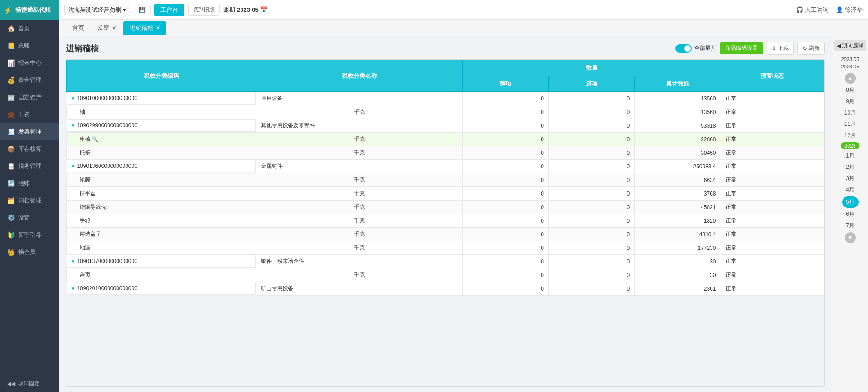 The height and width of the screenshot is (392, 868). Describe the element at coordinates (811, 48) in the screenshot. I see `refresh-button: ↻ 刷新` at that location.